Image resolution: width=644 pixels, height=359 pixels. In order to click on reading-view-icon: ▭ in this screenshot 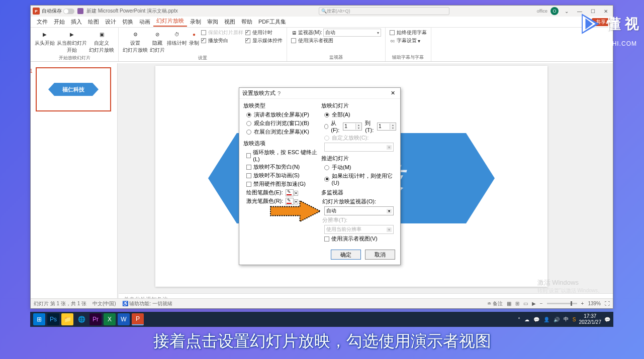, I will do `click(526, 303)`.